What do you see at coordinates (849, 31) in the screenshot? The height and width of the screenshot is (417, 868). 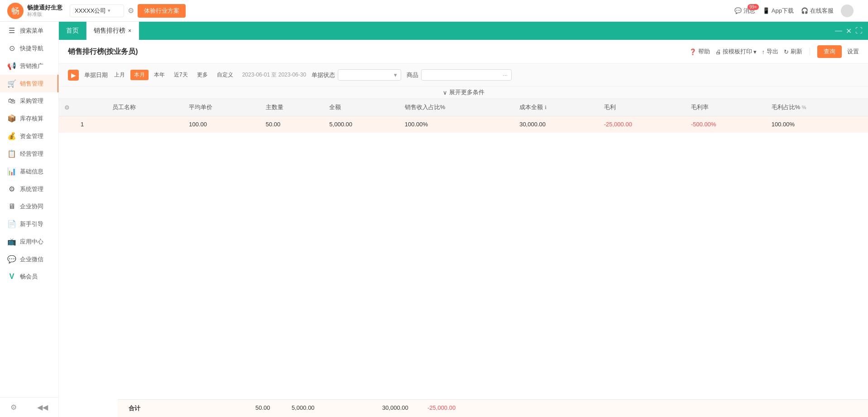 I see `close-window-icon: ✕` at bounding box center [849, 31].